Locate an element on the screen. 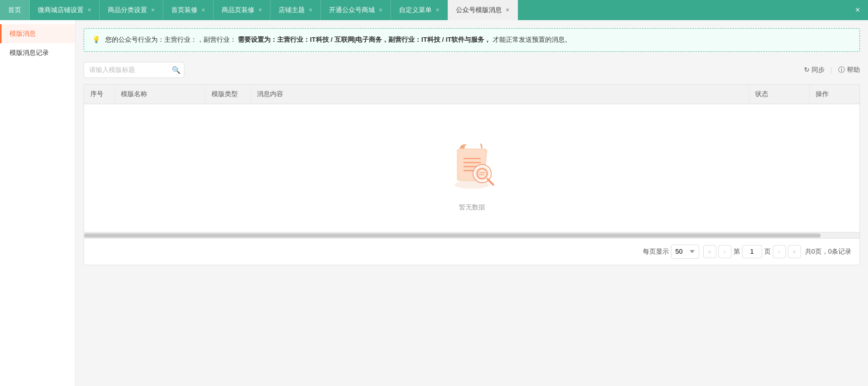 This screenshot has height=386, width=868. sync-button: ↻ 同步 is located at coordinates (814, 70).